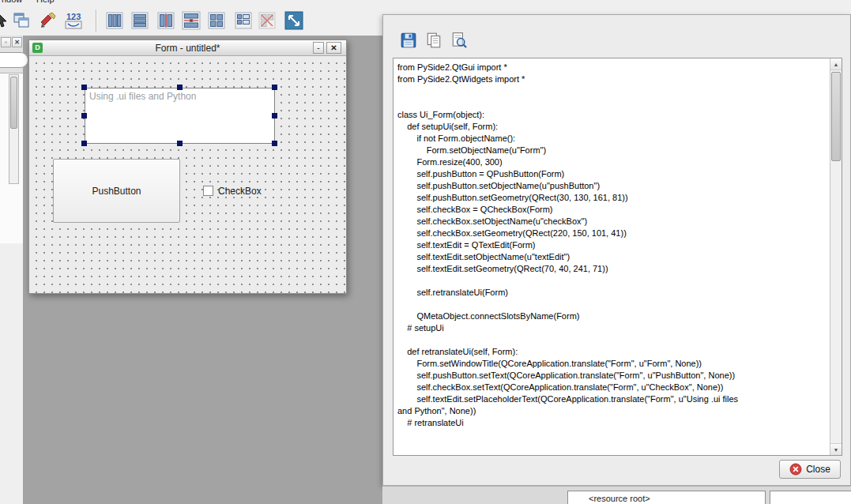  What do you see at coordinates (14, 130) in the screenshot?
I see `widget-box-scrollbar` at bounding box center [14, 130].